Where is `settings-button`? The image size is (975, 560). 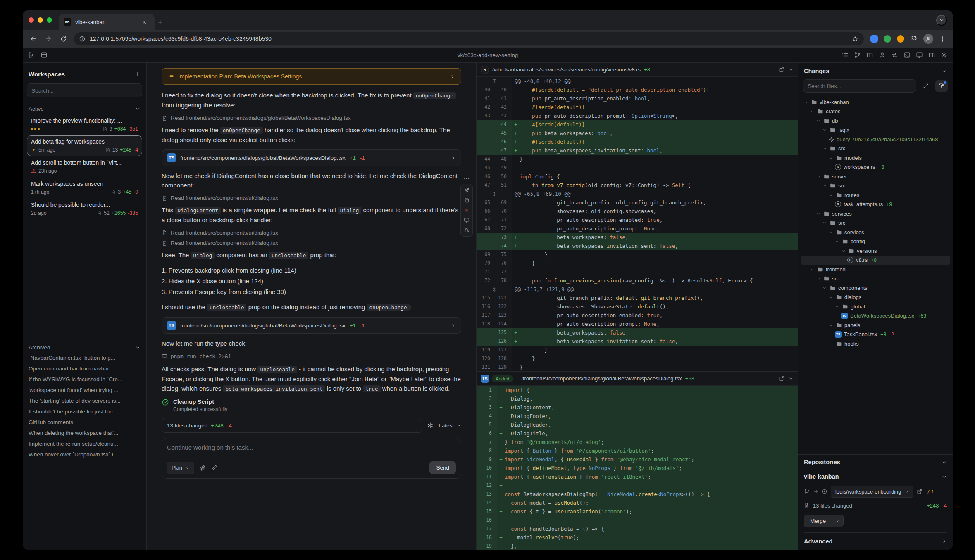
settings-button is located at coordinates (944, 55).